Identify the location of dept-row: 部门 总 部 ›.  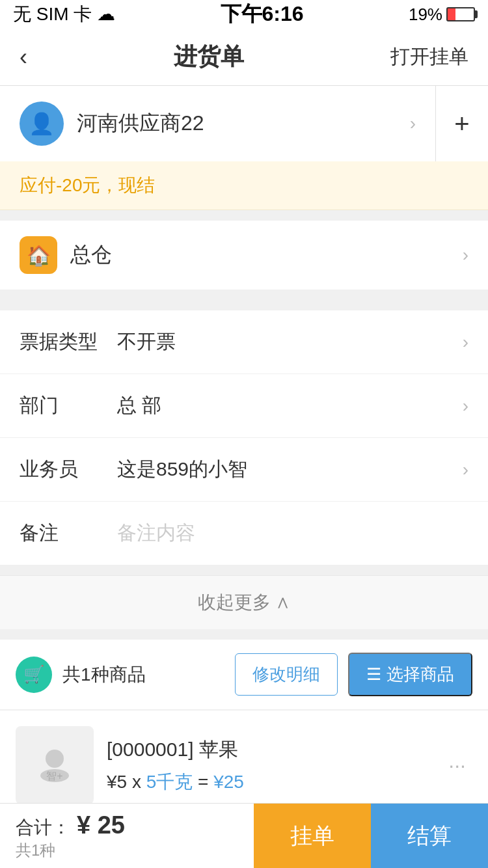
(244, 406).